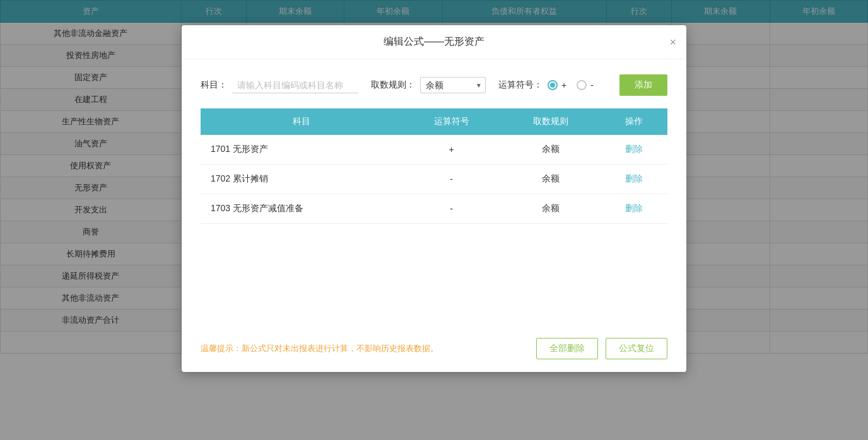 The height and width of the screenshot is (440, 868). What do you see at coordinates (520, 85) in the screenshot?
I see `operator-label: 运算符号：` at bounding box center [520, 85].